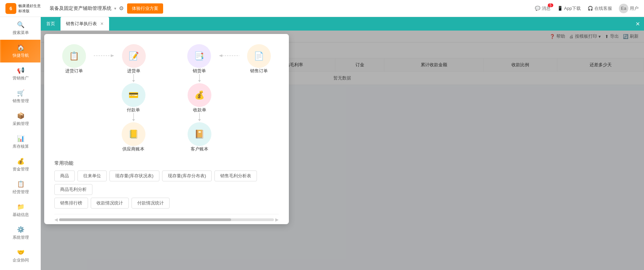 This screenshot has width=644, height=270. I want to click on app-download-action: 📱 App下载, so click(569, 8).